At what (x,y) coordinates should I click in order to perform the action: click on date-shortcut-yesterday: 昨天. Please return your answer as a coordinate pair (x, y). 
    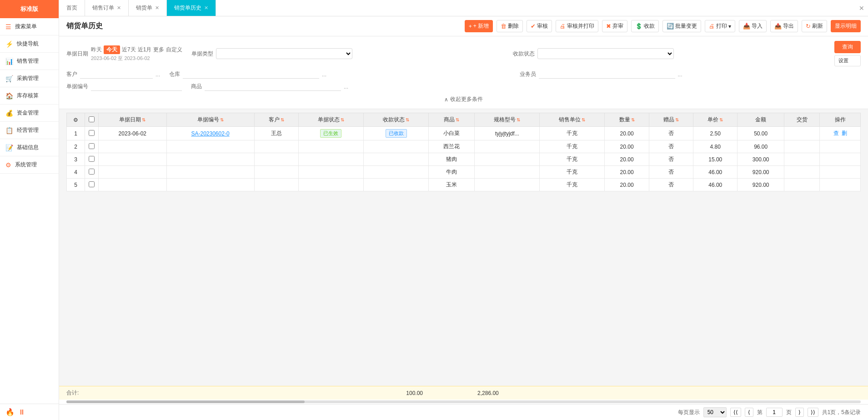
    Looking at the image, I should click on (96, 50).